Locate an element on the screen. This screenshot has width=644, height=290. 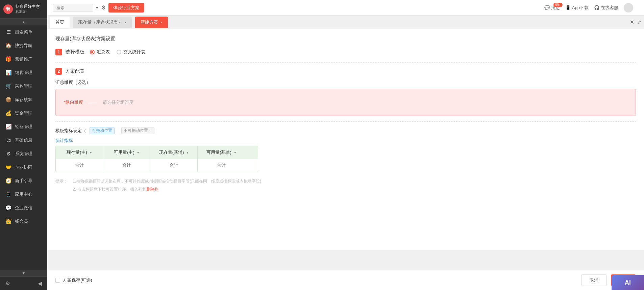
tab-new-plan-close: × is located at coordinates (161, 22).